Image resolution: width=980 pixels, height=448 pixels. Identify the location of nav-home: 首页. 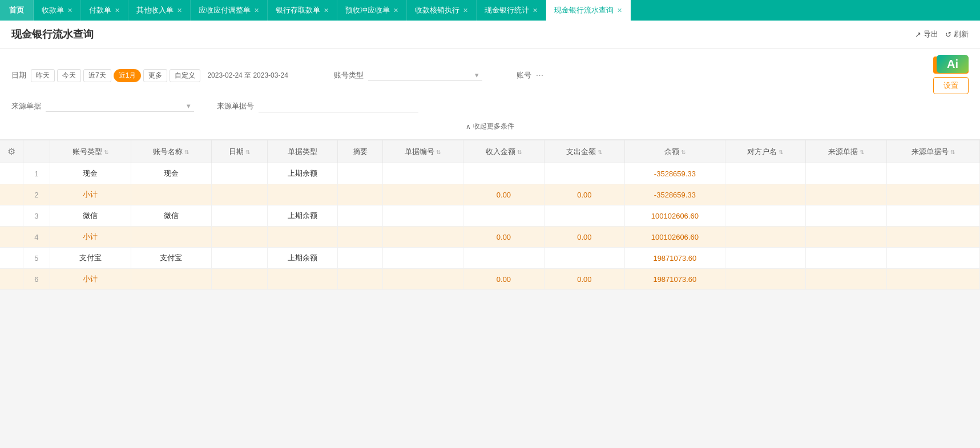
(17, 10).